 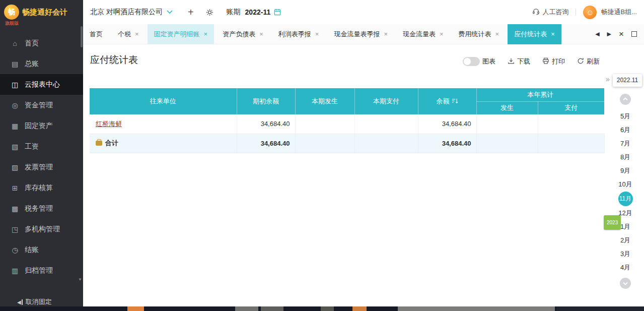 What do you see at coordinates (41, 250) in the screenshot?
I see `sidebar-item-closing: ◷ 结账` at bounding box center [41, 250].